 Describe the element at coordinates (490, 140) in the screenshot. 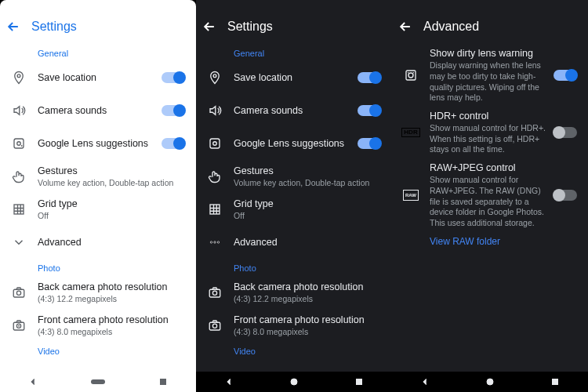

I see `setting-subtitle: Show manual control for HDR+. When this …` at that location.